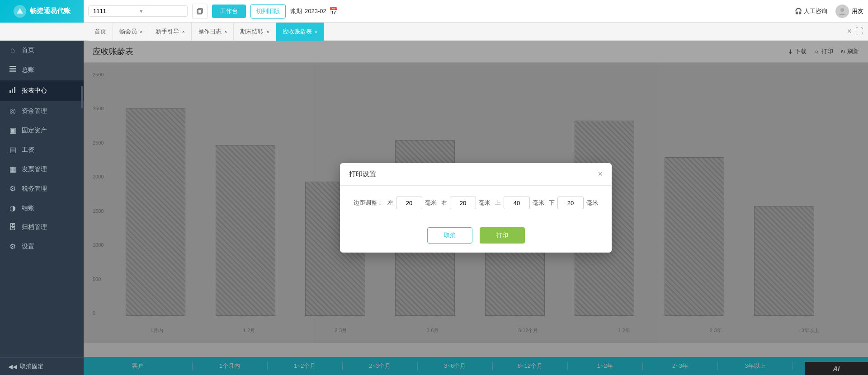 Image resolution: width=868 pixels, height=375 pixels. I want to click on copy-button, so click(200, 11).